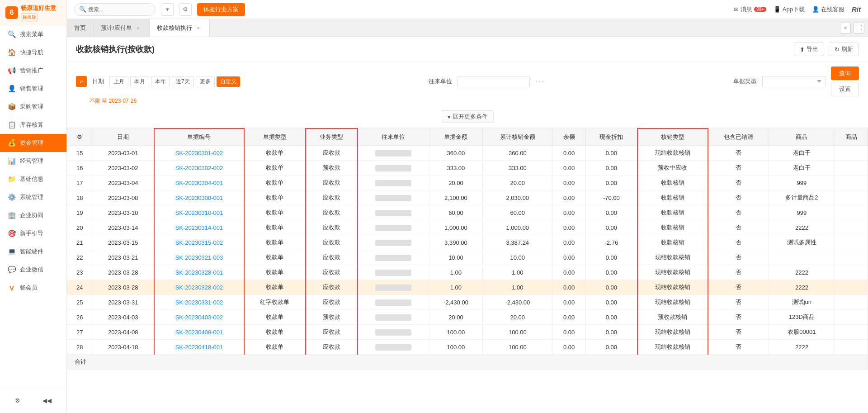 This screenshot has width=868, height=413. Describe the element at coordinates (467, 288) in the screenshot. I see `table-row: 24 2023-03-28 SK-20230328-002 收款单 应收款 1.…` at that location.